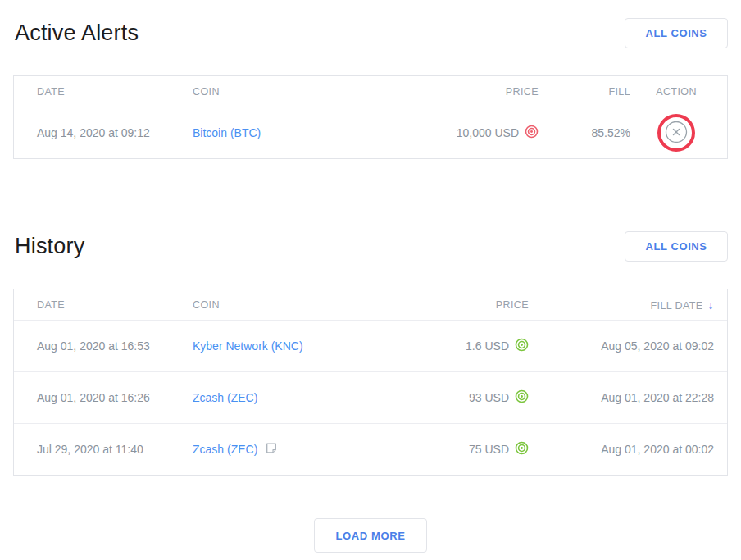 This screenshot has height=560, width=741. What do you see at coordinates (77, 33) in the screenshot?
I see `active-alerts-title: Active Alerts` at bounding box center [77, 33].